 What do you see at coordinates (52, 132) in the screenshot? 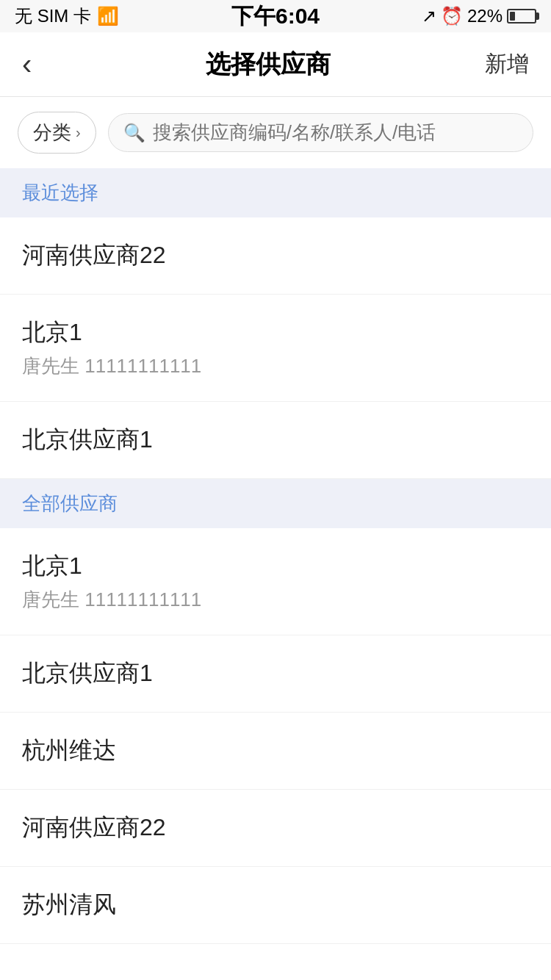
I see `category-label: 分类` at bounding box center [52, 132].